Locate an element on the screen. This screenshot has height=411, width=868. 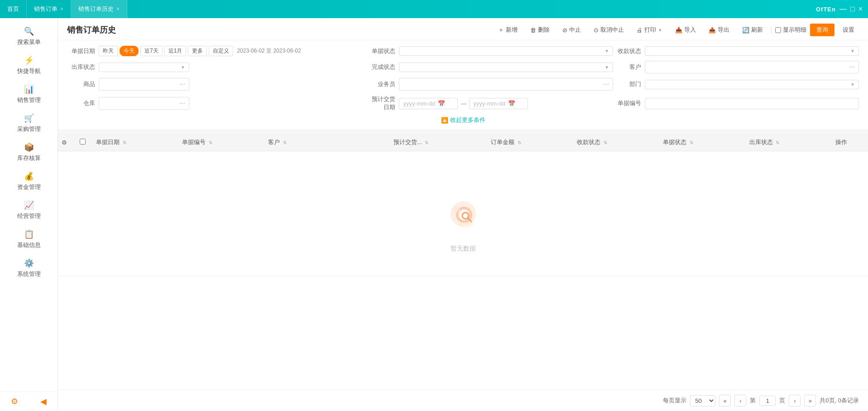
salesperson-label: 业务员 is located at coordinates (383, 84).